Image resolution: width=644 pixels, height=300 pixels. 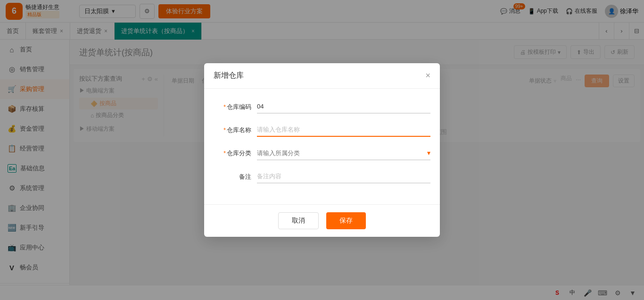 What do you see at coordinates (322, 153) in the screenshot?
I see `warehouse-category-row: 仓库分类 ▾` at bounding box center [322, 153].